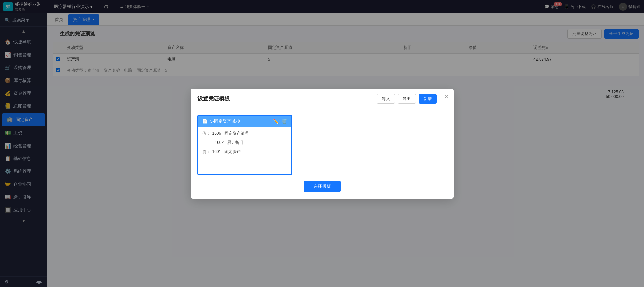 This screenshot has height=287, width=644. What do you see at coordinates (386, 99) in the screenshot?
I see `import-button: 导入` at bounding box center [386, 99].